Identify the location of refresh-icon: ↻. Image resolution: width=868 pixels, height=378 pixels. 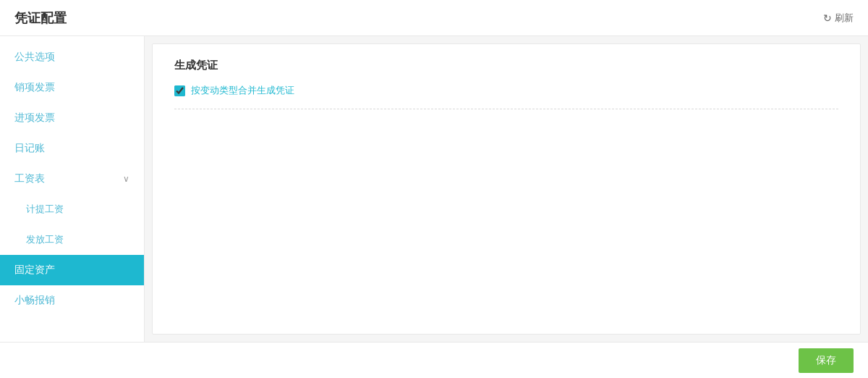
(827, 18).